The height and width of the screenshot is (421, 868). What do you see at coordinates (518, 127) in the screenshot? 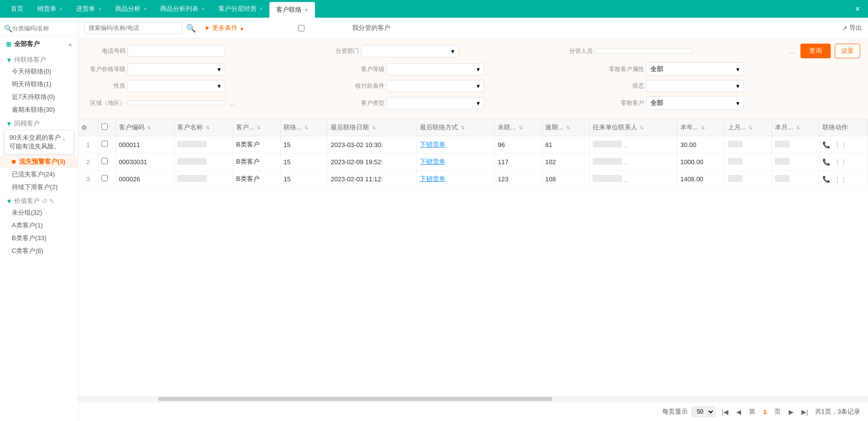
I see `th-uncontacted: 未联... ⇅` at bounding box center [518, 127].